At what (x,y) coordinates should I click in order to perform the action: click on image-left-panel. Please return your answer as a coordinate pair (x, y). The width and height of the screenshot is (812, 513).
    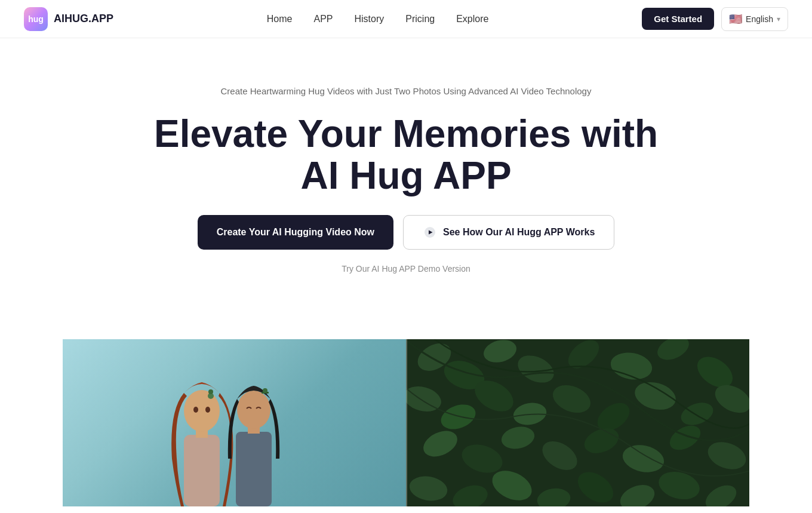
    Looking at the image, I should click on (234, 423).